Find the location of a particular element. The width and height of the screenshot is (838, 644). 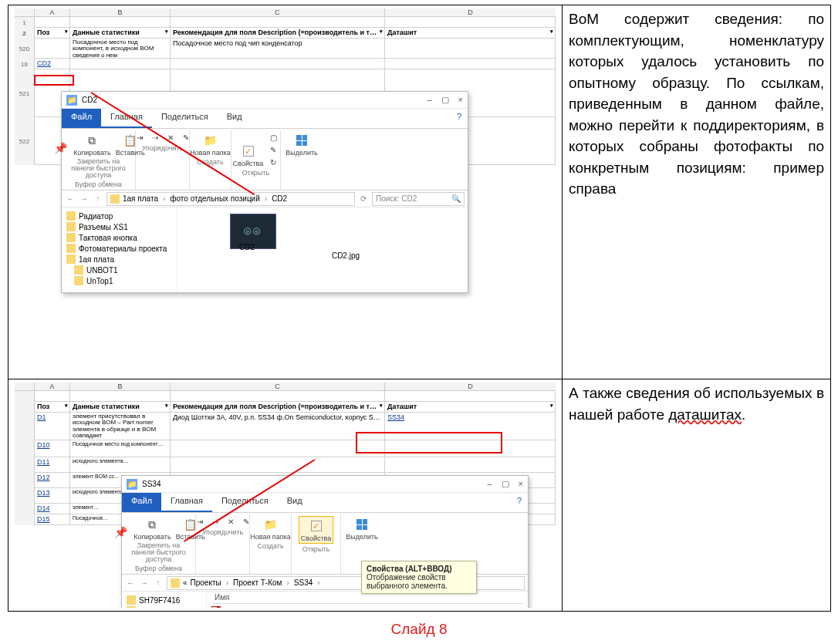

history-icon: ↻ is located at coordinates (273, 162).